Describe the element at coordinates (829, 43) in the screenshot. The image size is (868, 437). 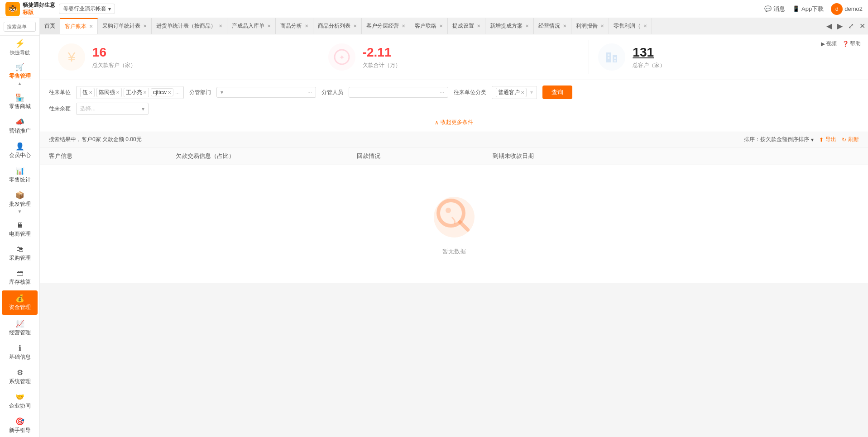
I see `video-btn: ▶ 视频` at that location.